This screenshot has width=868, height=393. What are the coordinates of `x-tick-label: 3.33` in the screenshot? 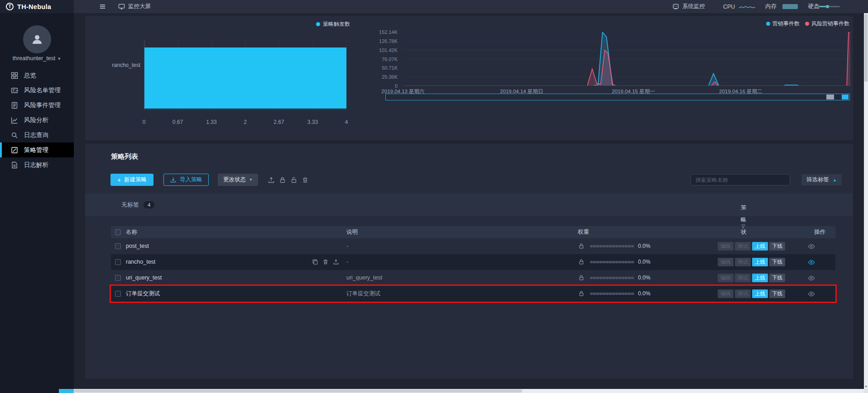 It's located at (312, 122).